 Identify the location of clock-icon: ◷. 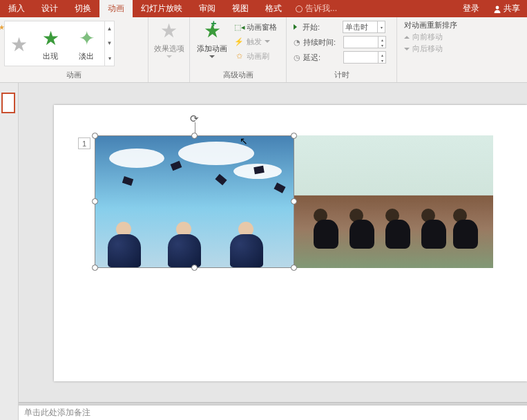
(297, 58).